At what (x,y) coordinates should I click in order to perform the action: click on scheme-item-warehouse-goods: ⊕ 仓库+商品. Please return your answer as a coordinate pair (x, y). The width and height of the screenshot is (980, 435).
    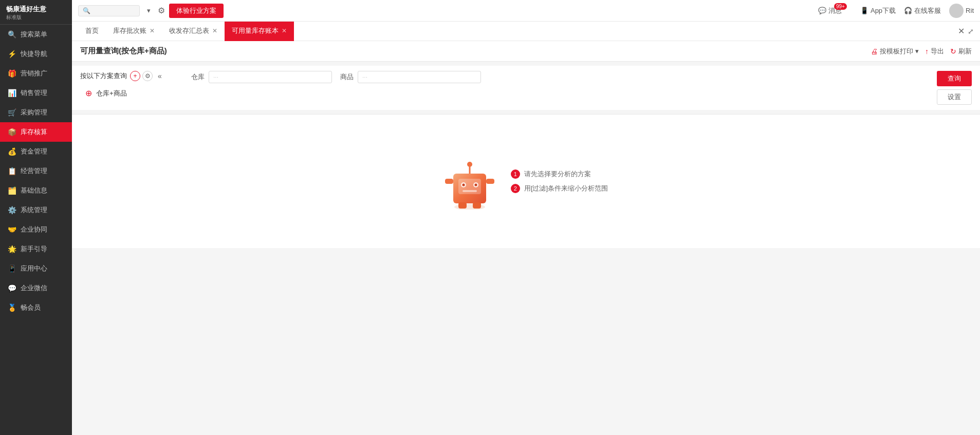
    Looking at the image, I should click on (132, 93).